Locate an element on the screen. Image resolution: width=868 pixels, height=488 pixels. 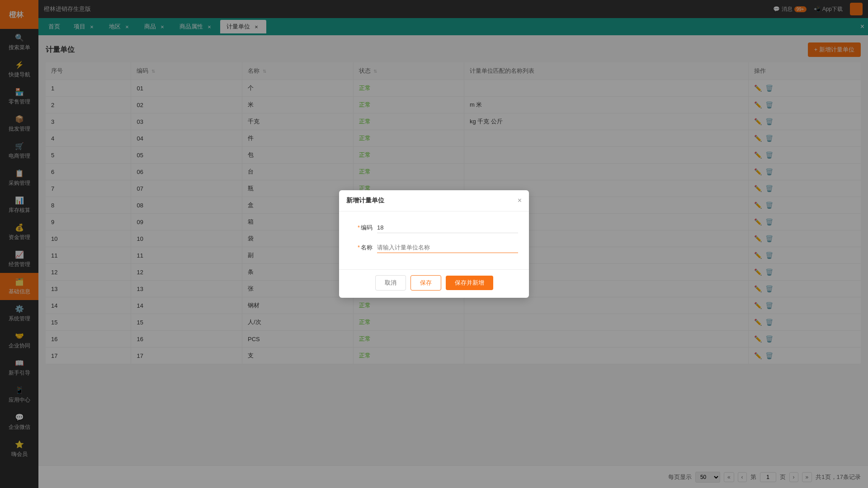
save-button: 保存 is located at coordinates (426, 283).